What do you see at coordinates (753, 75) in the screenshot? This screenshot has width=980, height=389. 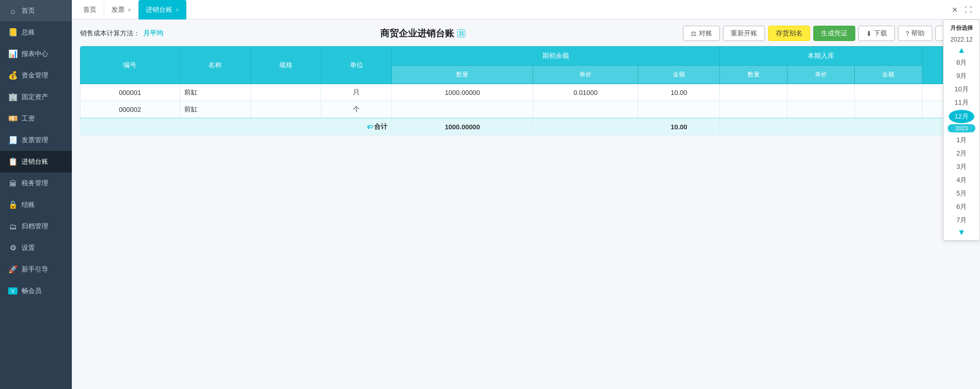 I see `col-in-qty: 数量` at bounding box center [753, 75].